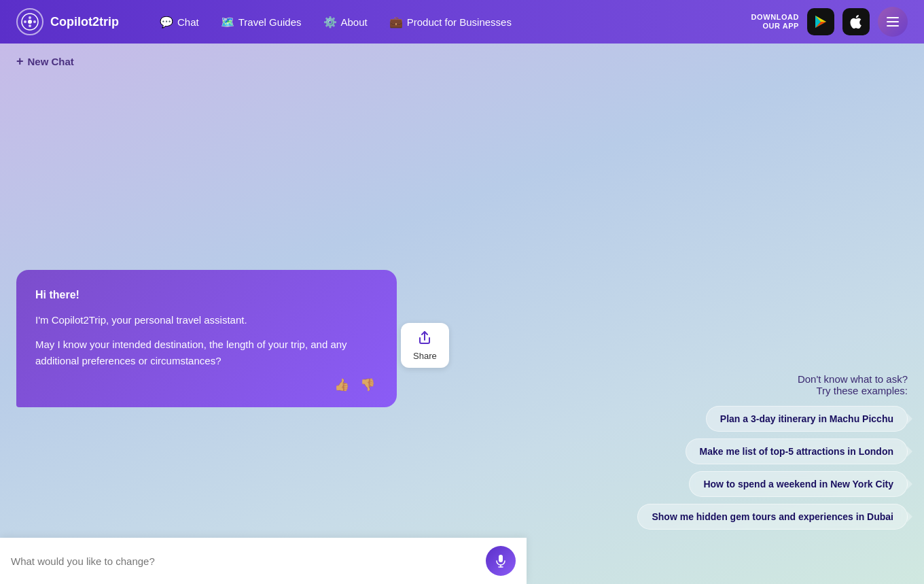 The width and height of the screenshot is (924, 584). I want to click on input-bar, so click(264, 561).